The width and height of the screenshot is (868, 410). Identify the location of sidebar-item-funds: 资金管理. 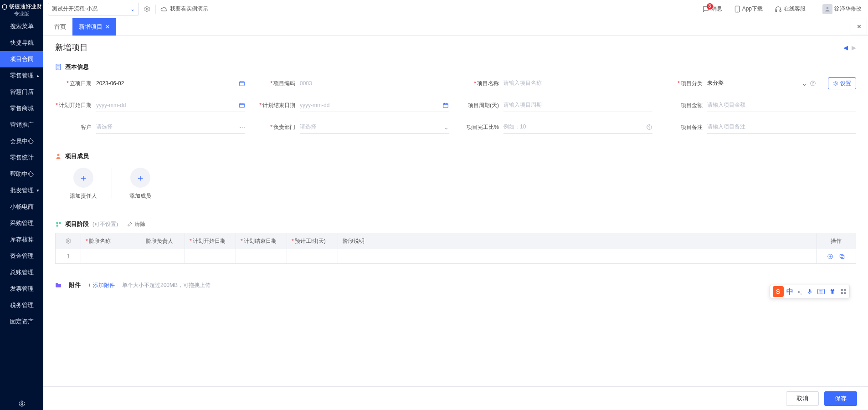
(22, 256).